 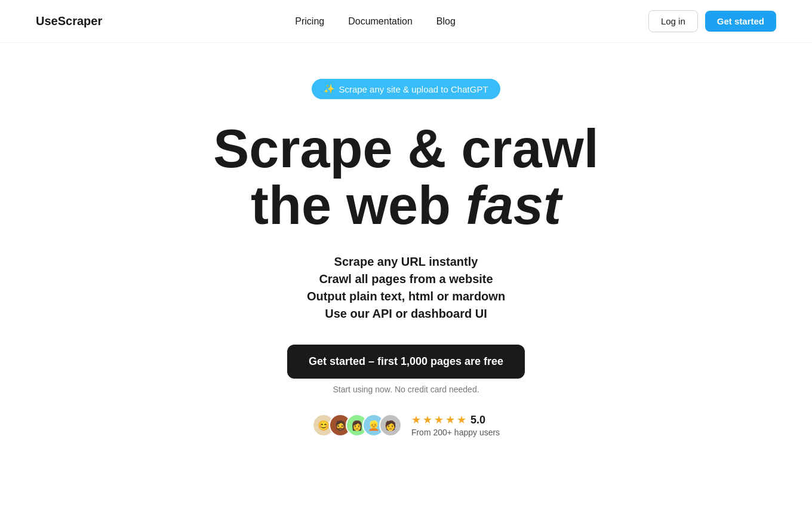 What do you see at coordinates (712, 21) in the screenshot?
I see `header-actions: Log in Get started` at bounding box center [712, 21].